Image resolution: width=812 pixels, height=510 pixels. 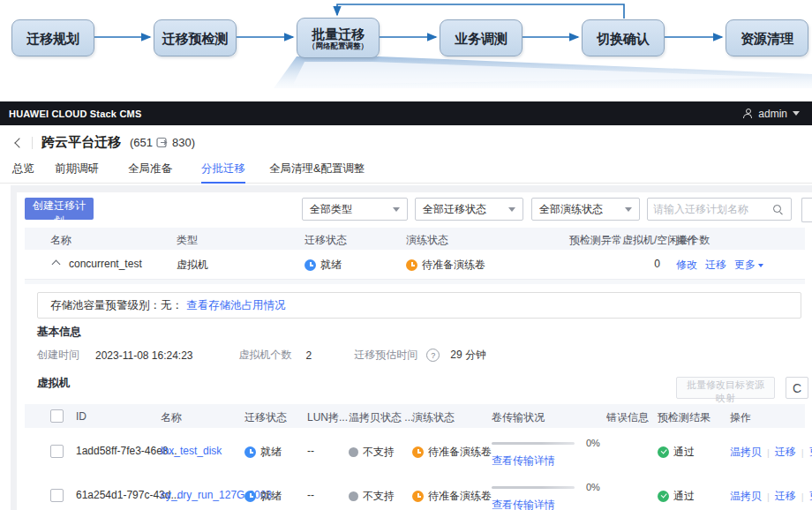 I want to click on plan-name: concurrent_test, so click(x=106, y=264).